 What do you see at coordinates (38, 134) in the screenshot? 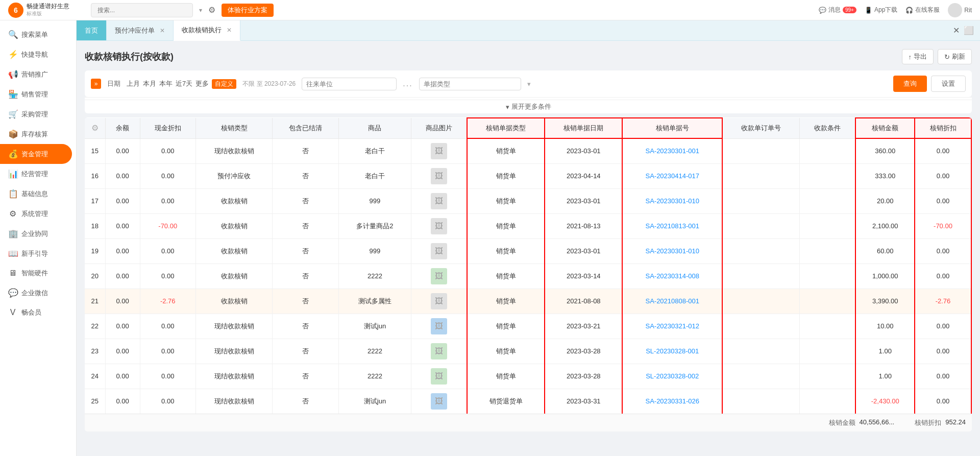
I see `sidebar-item-inventory: 📦 库存核算` at bounding box center [38, 134].